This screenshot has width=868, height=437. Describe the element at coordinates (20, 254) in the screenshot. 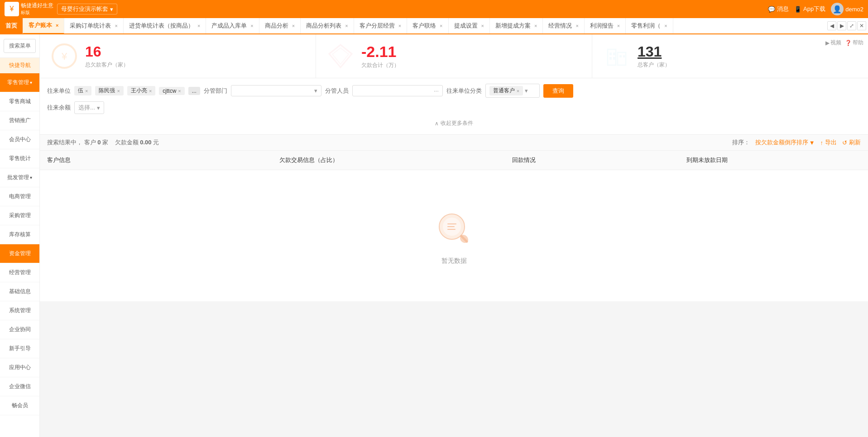

I see `sidebar-item-finance-mgmt: 资金管理` at that location.